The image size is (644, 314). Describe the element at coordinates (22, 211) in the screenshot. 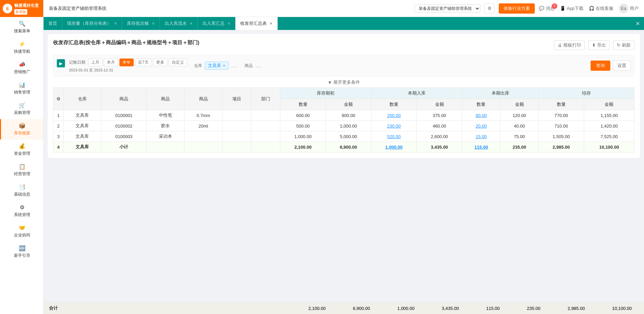

I see `sidebar-item-system: ⚙ 系统管理` at that location.